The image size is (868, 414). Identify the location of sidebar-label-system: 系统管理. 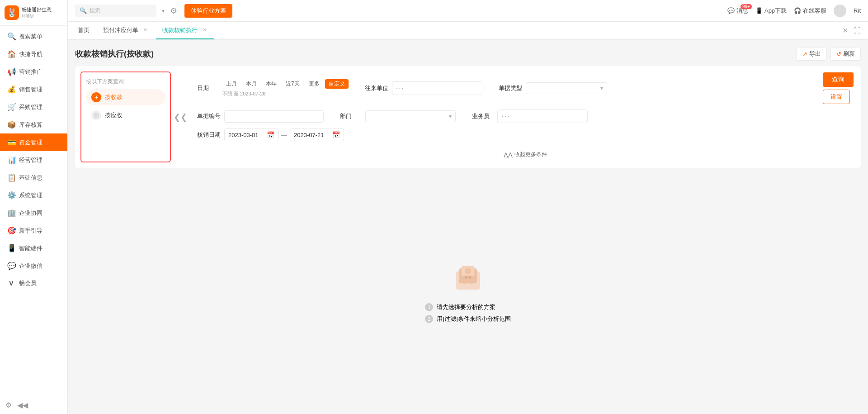
(31, 195).